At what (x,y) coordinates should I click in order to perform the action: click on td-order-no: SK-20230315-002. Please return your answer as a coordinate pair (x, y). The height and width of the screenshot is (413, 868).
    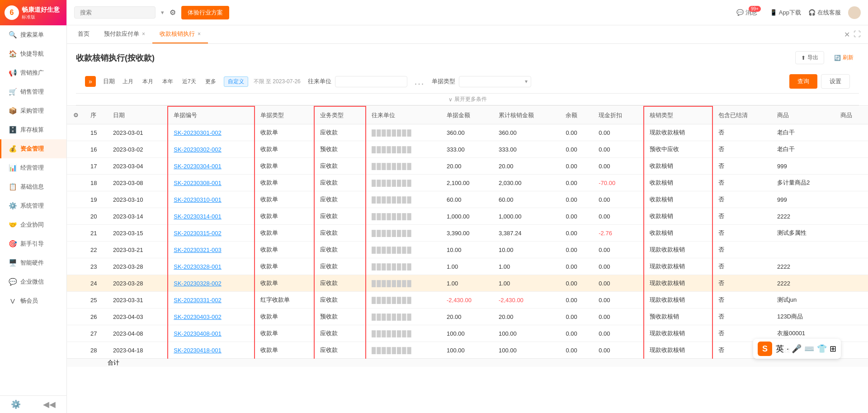
    Looking at the image, I should click on (211, 233).